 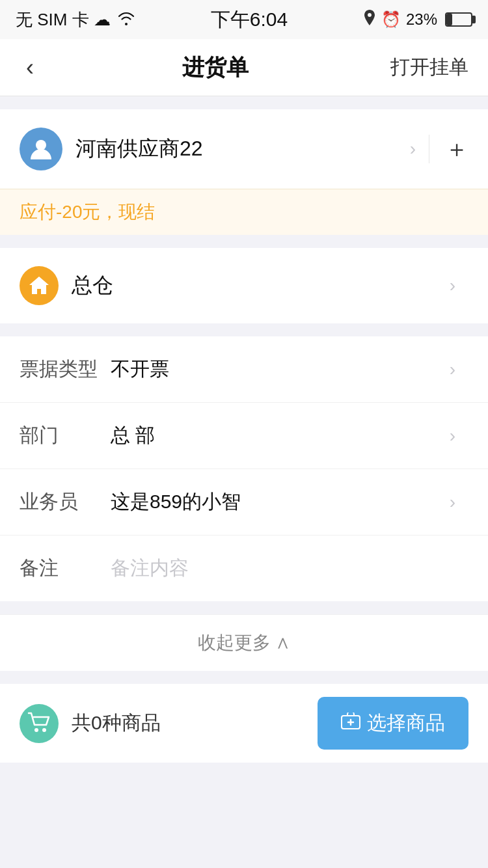 What do you see at coordinates (351, 724) in the screenshot?
I see `select-btn-icon` at bounding box center [351, 724].